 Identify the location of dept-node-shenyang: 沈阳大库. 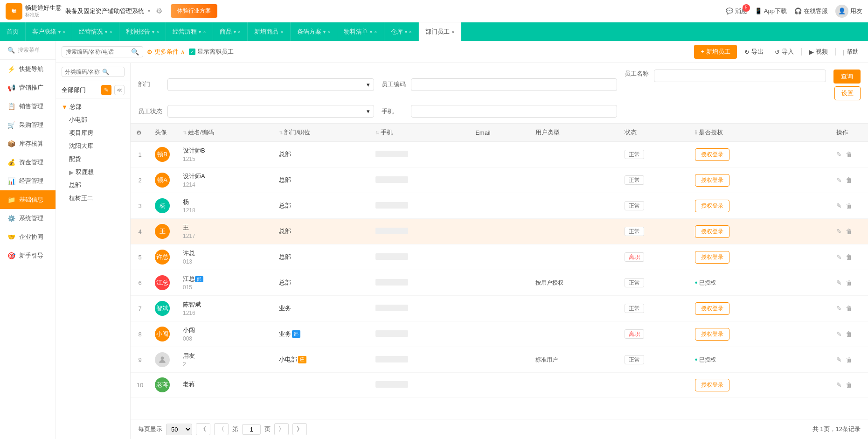
(93, 146).